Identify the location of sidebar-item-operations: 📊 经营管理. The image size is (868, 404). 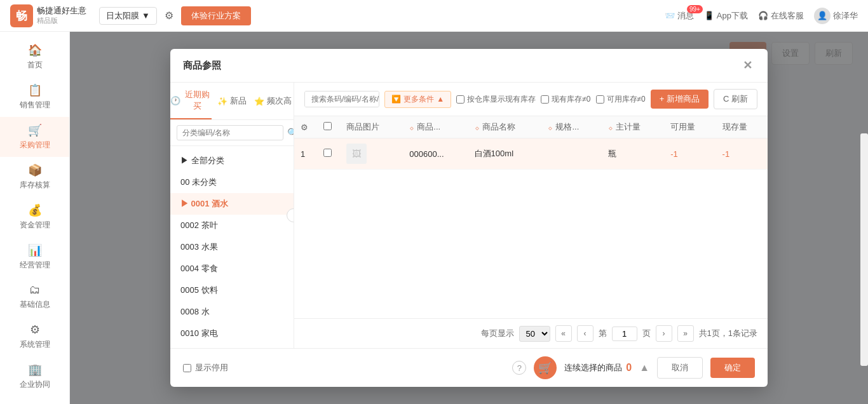
(34, 257).